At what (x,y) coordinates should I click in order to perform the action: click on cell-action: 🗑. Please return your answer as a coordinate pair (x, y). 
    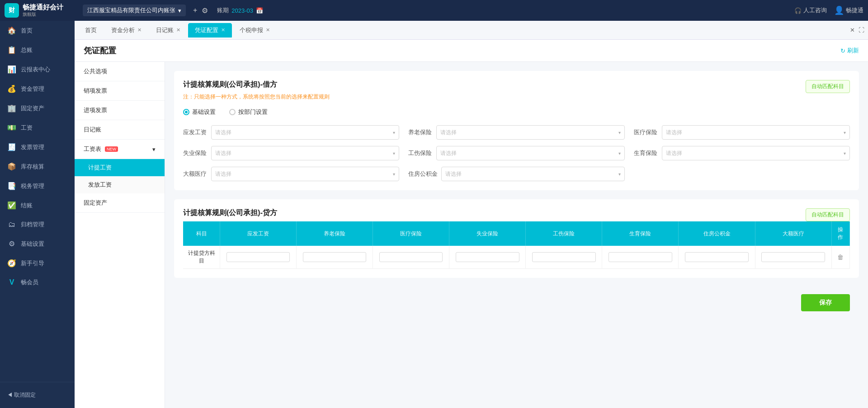
    Looking at the image, I should click on (840, 258).